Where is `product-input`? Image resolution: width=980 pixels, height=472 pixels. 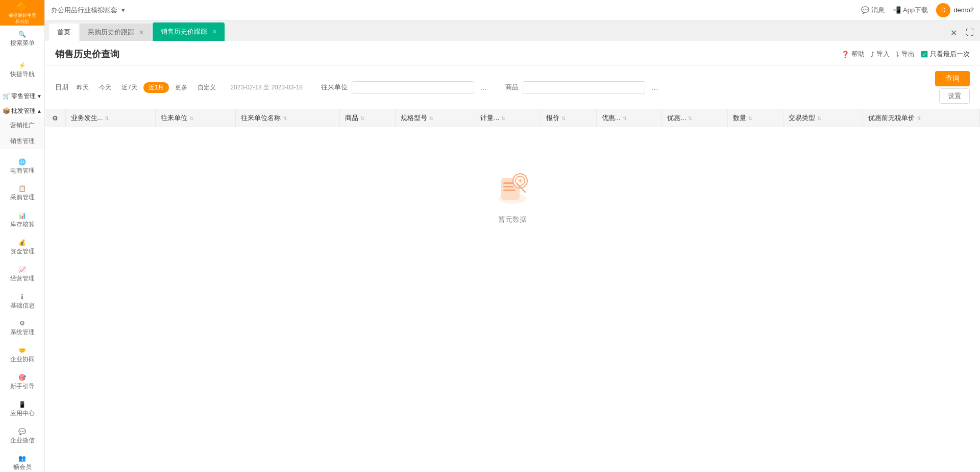
product-input is located at coordinates (584, 88).